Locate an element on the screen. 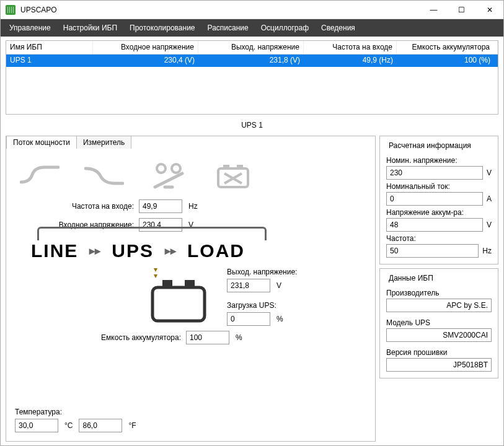 The image size is (504, 446). flow-line-text: LINE is located at coordinates (55, 251).